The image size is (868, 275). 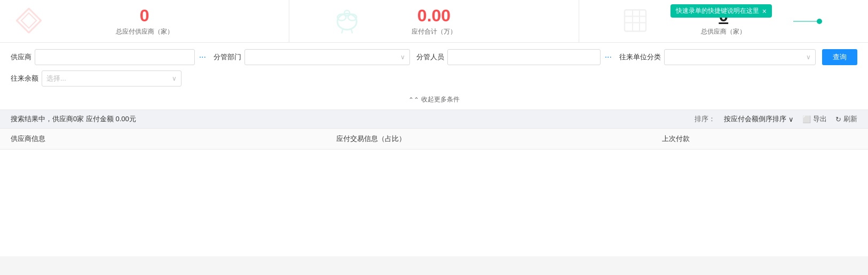 I want to click on close-icon: ×, so click(x=764, y=11).